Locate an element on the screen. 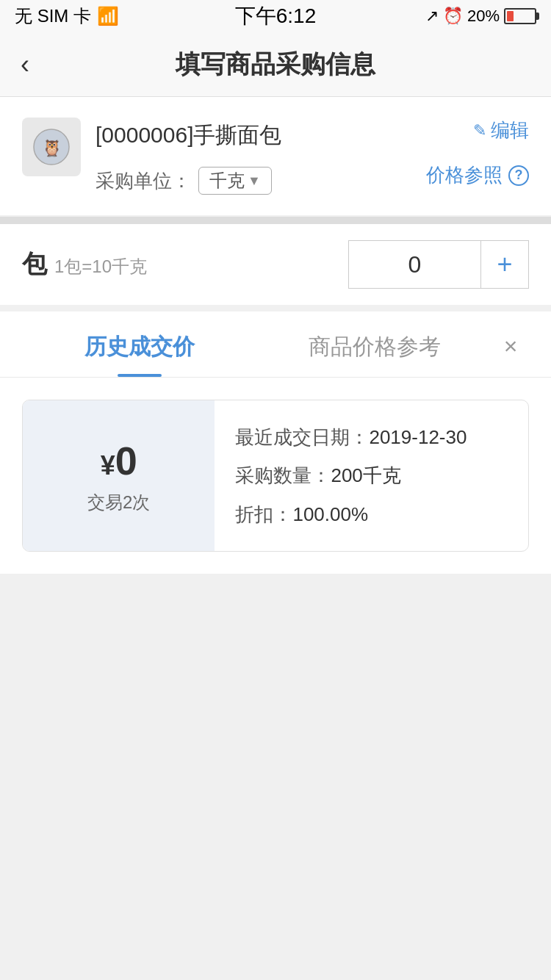  currency-symbol: ¥ is located at coordinates (108, 466).